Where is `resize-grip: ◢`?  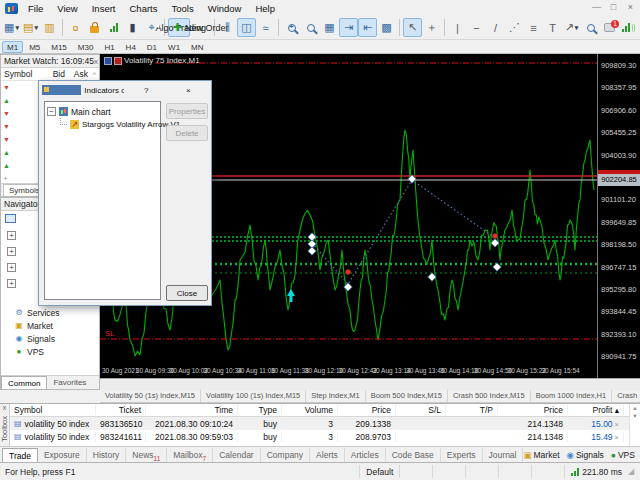
resize-grip: ◢ is located at coordinates (634, 472).